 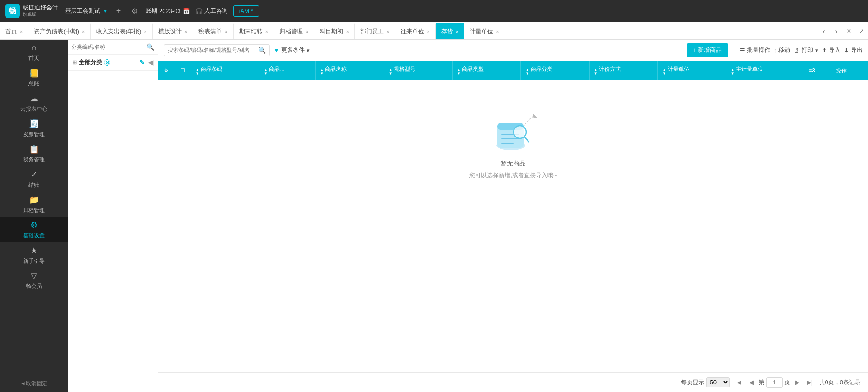 I want to click on import-button: ⬆ 导入, so click(x=831, y=50).